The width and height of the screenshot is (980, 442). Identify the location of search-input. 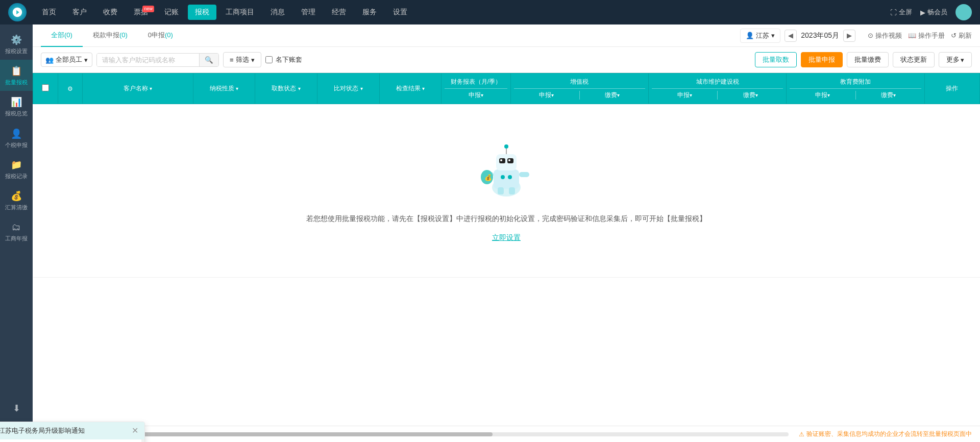
(148, 60).